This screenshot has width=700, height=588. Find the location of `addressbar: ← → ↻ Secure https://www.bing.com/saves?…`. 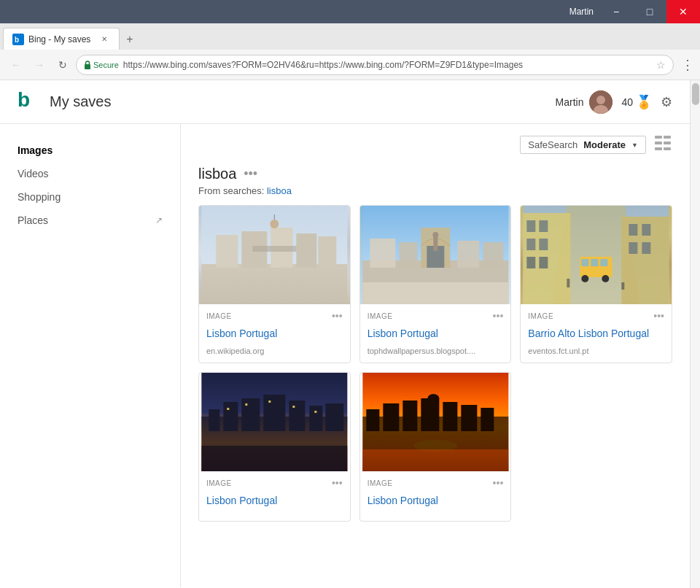

addressbar: ← → ↻ Secure https://www.bing.com/saves?… is located at coordinates (350, 65).